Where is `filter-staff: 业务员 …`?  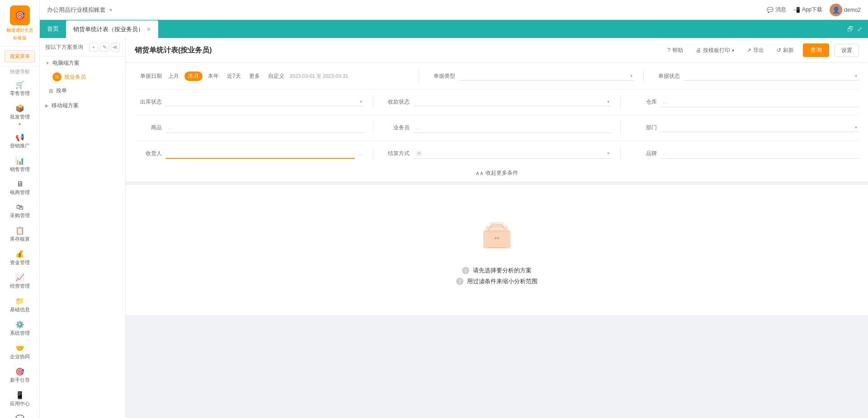 filter-staff: 业务员 … is located at coordinates (497, 128).